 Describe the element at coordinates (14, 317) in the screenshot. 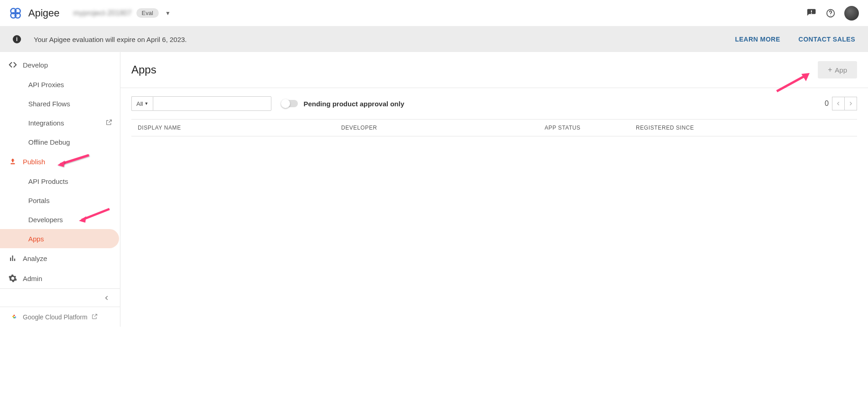

I see `gcp-logo-icon` at that location.